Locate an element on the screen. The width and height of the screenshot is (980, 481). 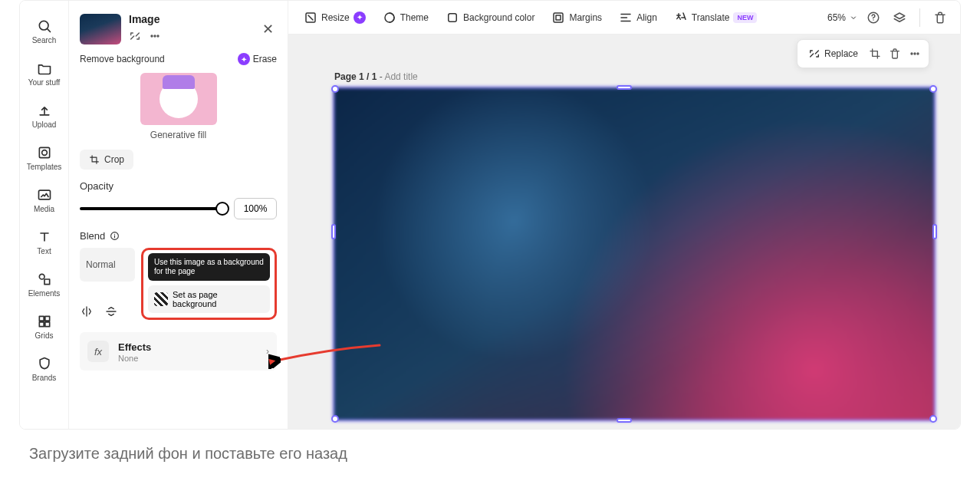
help-icon is located at coordinates (873, 18).